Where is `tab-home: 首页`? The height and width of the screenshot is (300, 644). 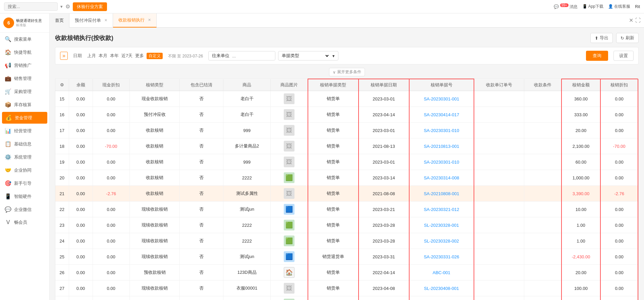 tab-home: 首页 is located at coordinates (60, 20).